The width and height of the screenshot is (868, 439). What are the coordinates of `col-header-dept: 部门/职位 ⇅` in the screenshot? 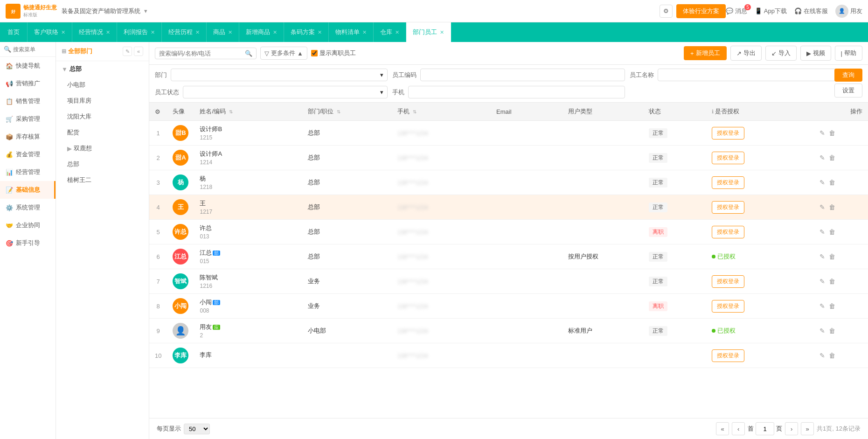 It's located at (347, 112).